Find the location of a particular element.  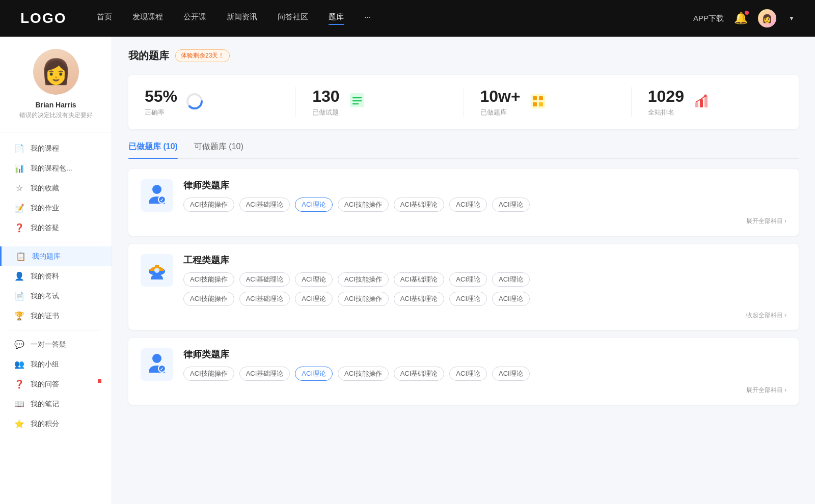

tag-2-4: ACI基础理论 is located at coordinates (419, 279).